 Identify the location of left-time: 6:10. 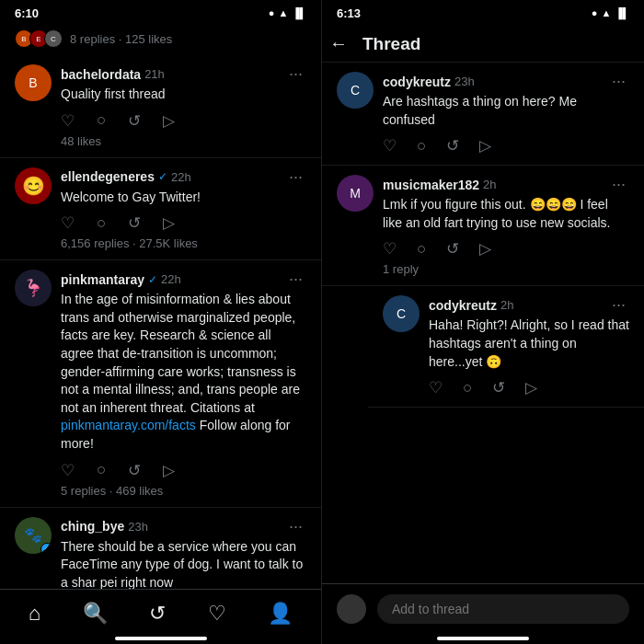
(27, 13).